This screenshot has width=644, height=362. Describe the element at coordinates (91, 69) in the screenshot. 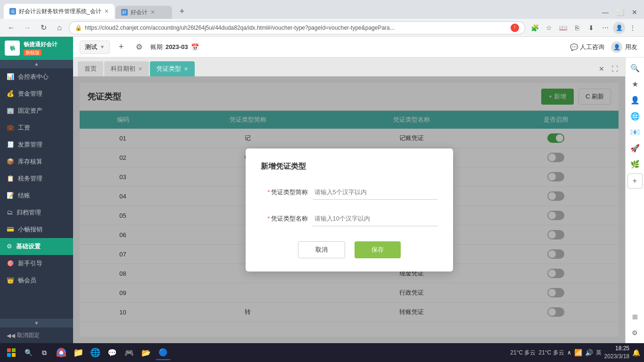

I see `tab-home-label: 首页` at that location.